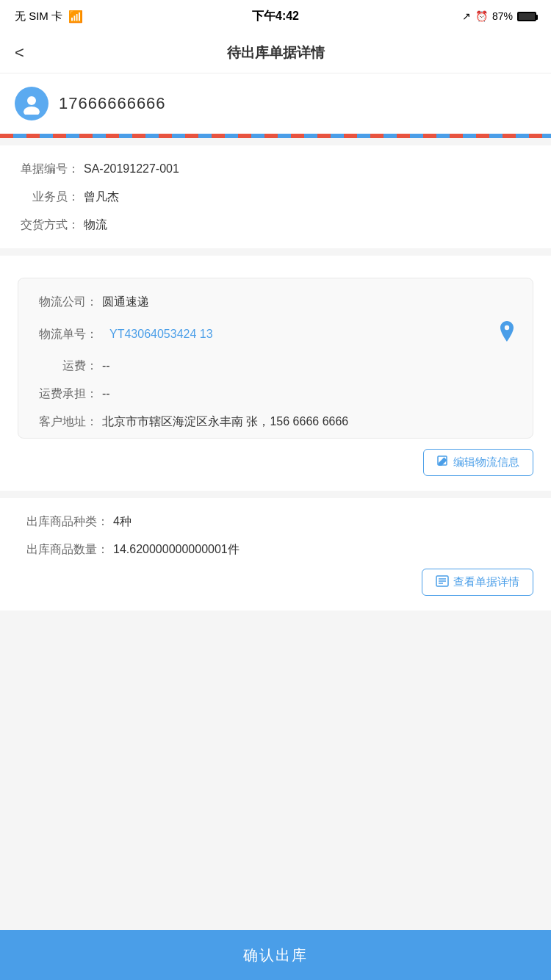 Image resolution: width=551 pixels, height=980 pixels. I want to click on salesman-row: 业务员： 曾凡杰, so click(276, 197).